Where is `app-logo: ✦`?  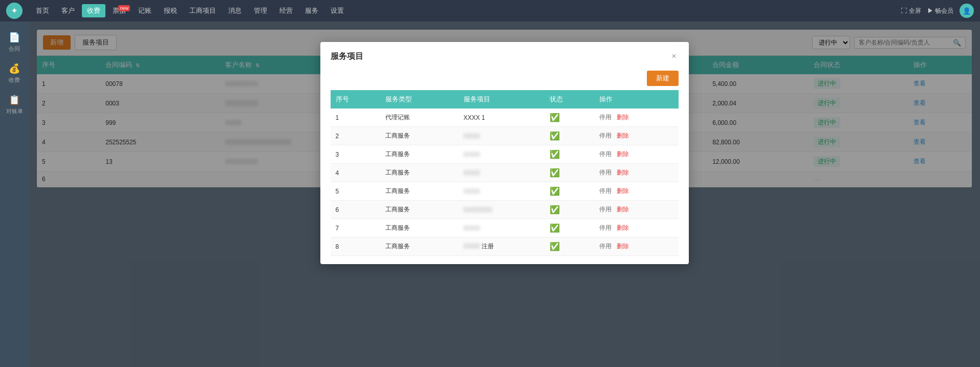 app-logo: ✦ is located at coordinates (14, 11).